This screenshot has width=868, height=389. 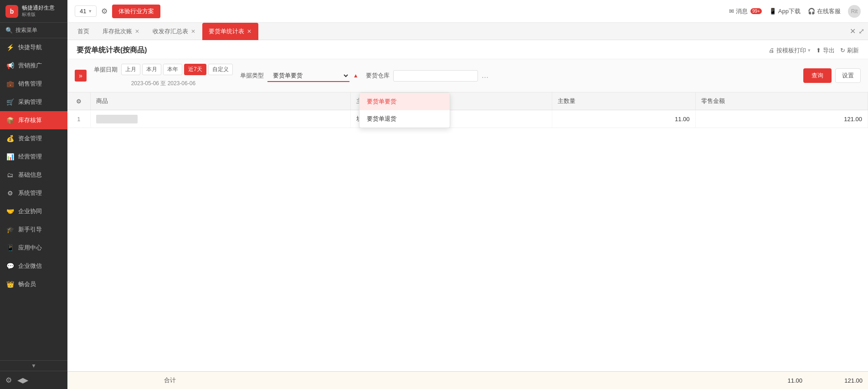 What do you see at coordinates (485, 76) in the screenshot?
I see `more-filters-icon: …` at bounding box center [485, 76].